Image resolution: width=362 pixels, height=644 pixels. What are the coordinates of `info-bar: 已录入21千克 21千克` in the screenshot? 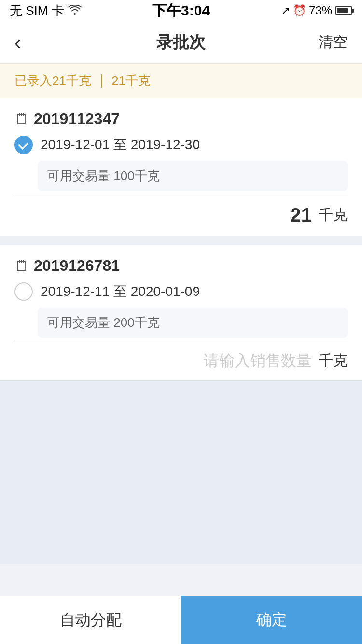 It's located at (181, 81).